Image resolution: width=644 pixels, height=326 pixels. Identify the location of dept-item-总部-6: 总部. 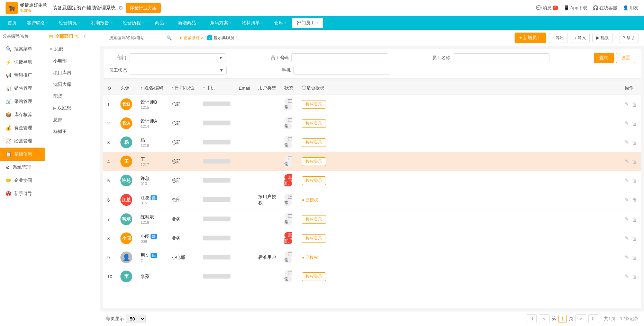
(73, 120).